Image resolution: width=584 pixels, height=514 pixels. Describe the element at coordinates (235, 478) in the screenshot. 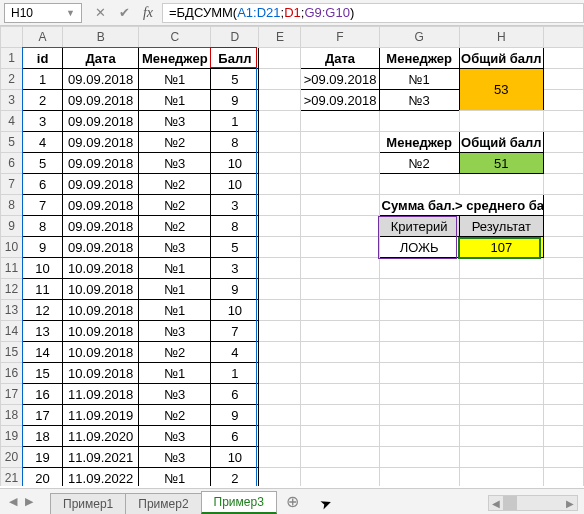

I see `cell: 2` at that location.